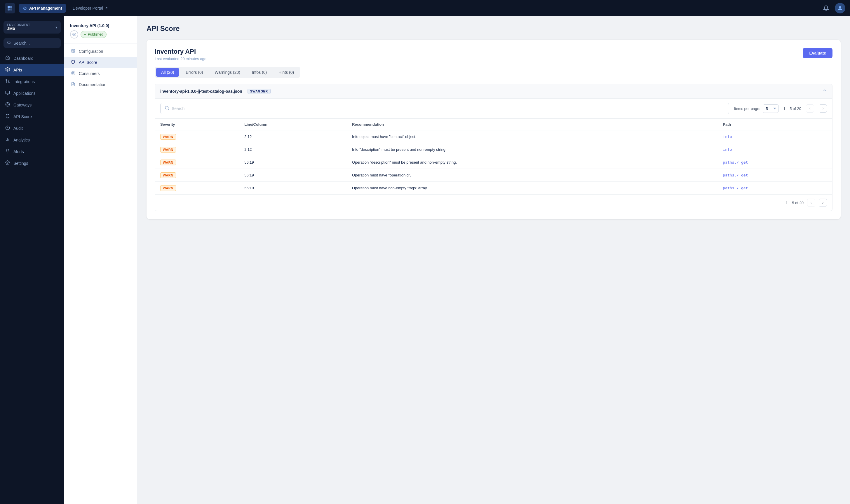  Describe the element at coordinates (32, 151) in the screenshot. I see `sidebar-item-alerts: Alerts` at that location.